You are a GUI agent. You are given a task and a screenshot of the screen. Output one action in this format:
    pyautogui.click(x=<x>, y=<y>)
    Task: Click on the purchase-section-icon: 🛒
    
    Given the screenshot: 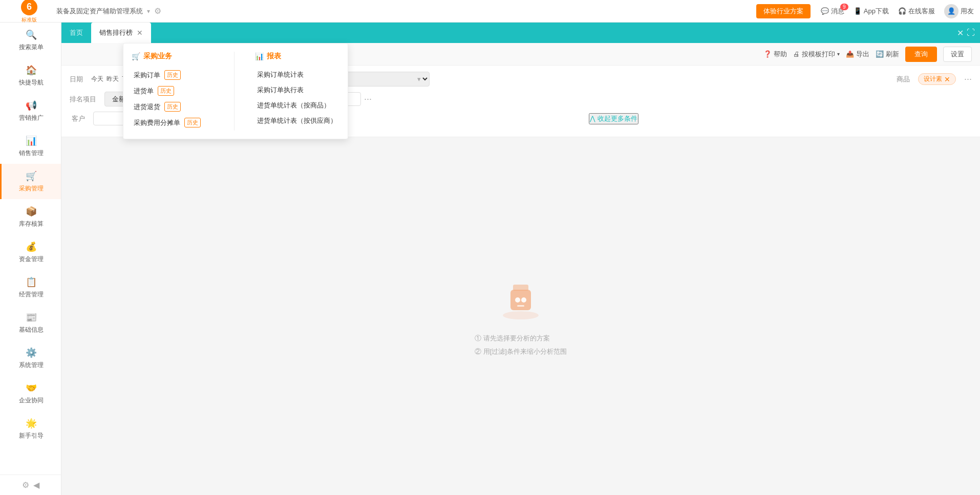 What is the action you would take?
    pyautogui.click(x=136, y=56)
    